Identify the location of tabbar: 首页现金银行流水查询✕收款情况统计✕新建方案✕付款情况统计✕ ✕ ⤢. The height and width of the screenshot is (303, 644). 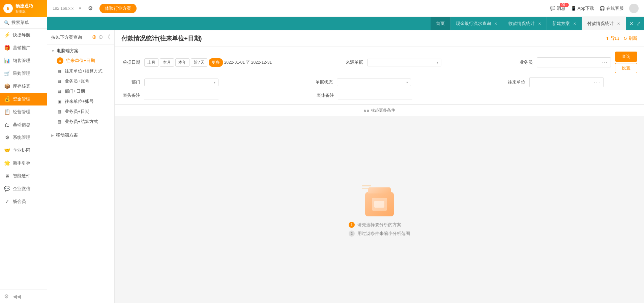
(346, 24).